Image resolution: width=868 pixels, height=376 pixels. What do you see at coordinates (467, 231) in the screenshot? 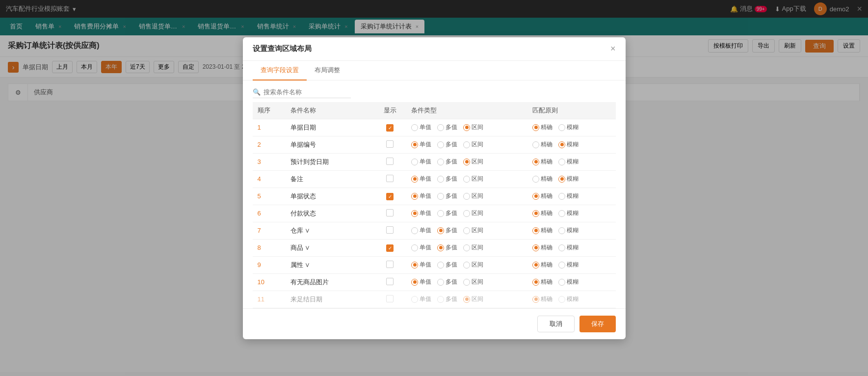
I see `row-type: 单值 多值 区间` at bounding box center [467, 231].